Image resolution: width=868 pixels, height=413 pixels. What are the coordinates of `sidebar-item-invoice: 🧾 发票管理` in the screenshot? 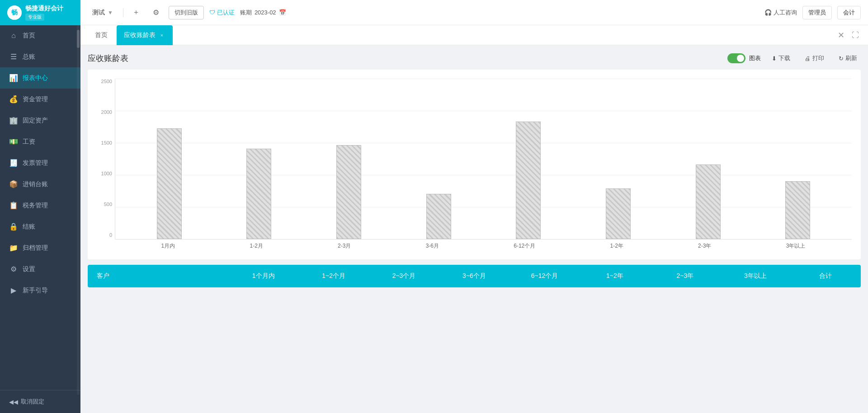 It's located at (40, 163).